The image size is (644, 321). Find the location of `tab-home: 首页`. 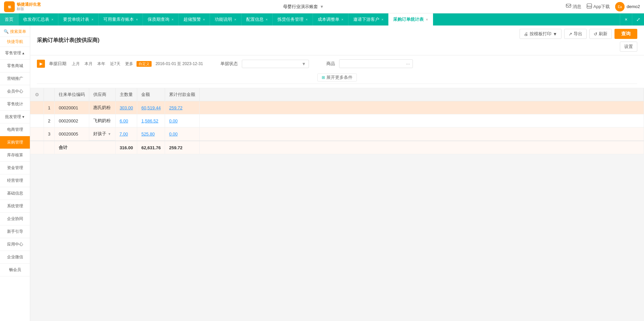

tab-home: 首页 is located at coordinates (9, 19).